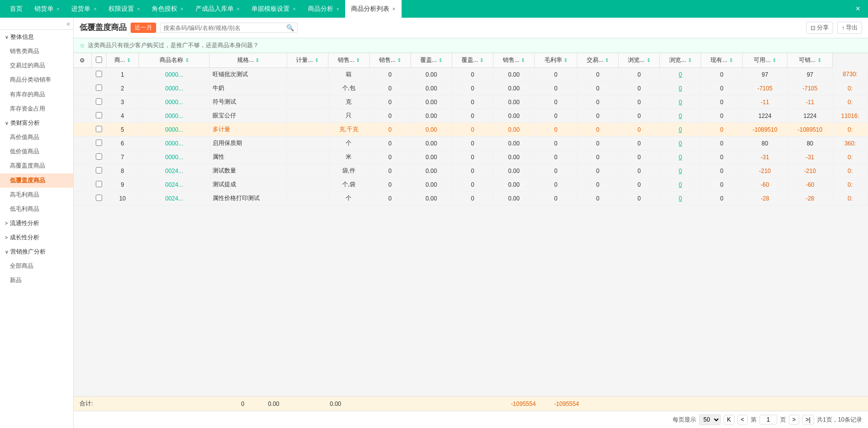  I want to click on nav-product-entry: 产成品入库单 ×, so click(217, 9).